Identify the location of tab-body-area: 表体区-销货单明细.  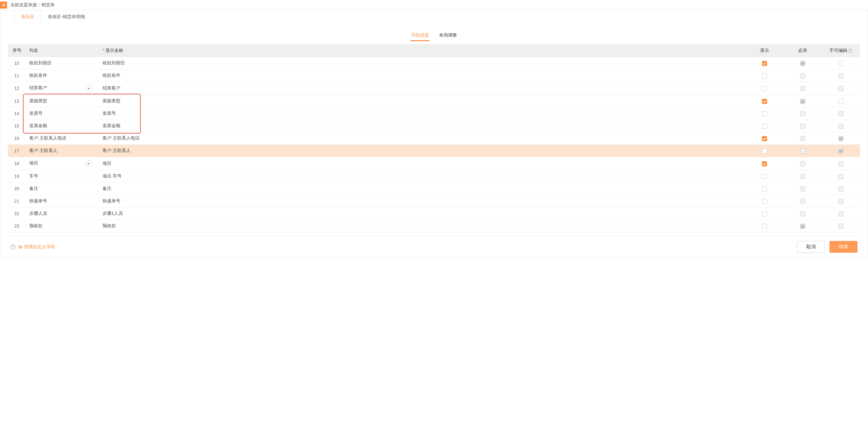
(66, 17).